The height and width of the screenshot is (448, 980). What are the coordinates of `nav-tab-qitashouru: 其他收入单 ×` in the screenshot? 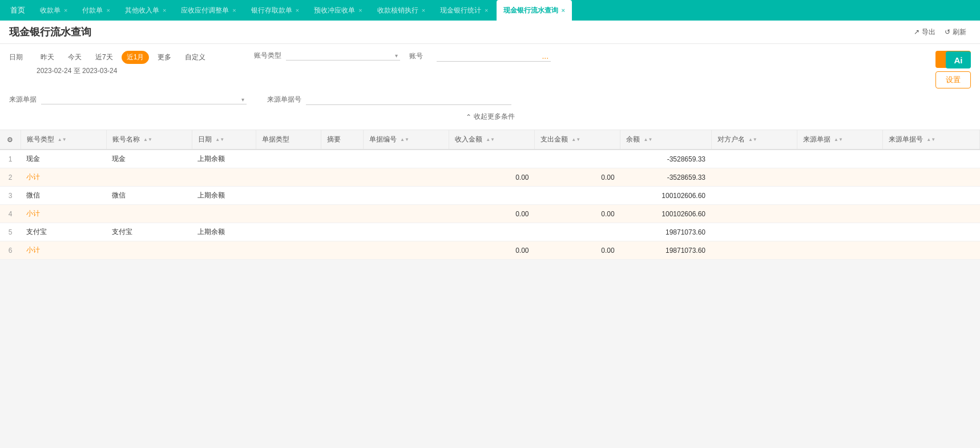 It's located at (146, 10).